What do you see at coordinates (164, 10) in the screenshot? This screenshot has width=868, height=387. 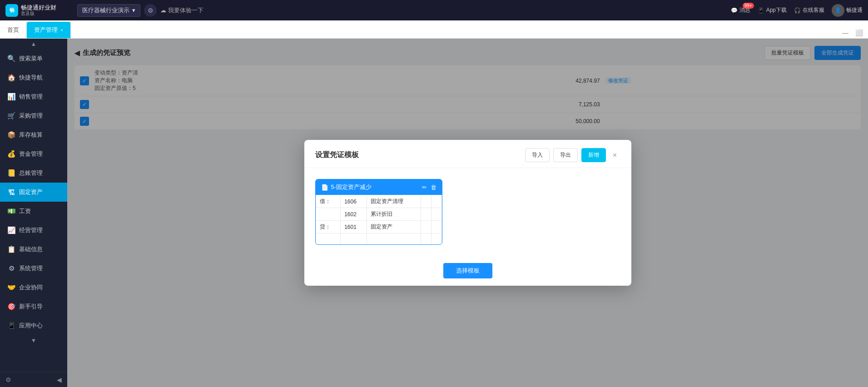 I see `cloud-icon: ☁` at bounding box center [164, 10].